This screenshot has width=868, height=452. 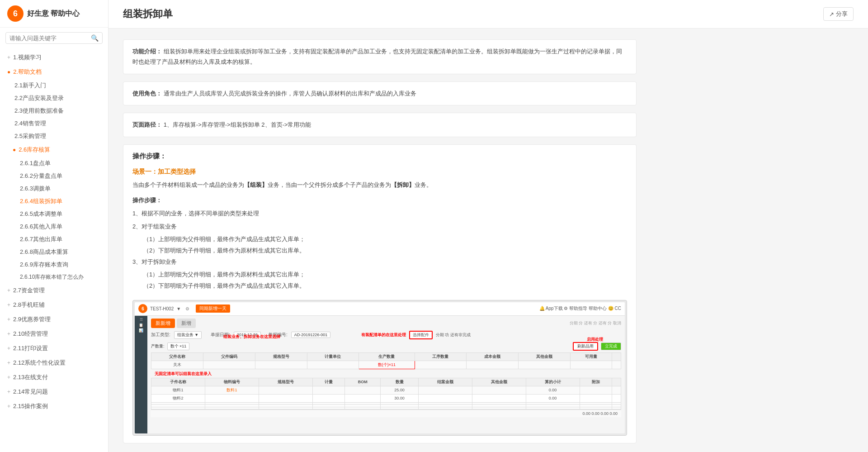 I want to click on mock-type-select: 组装业务 ▼, so click(x=188, y=335).